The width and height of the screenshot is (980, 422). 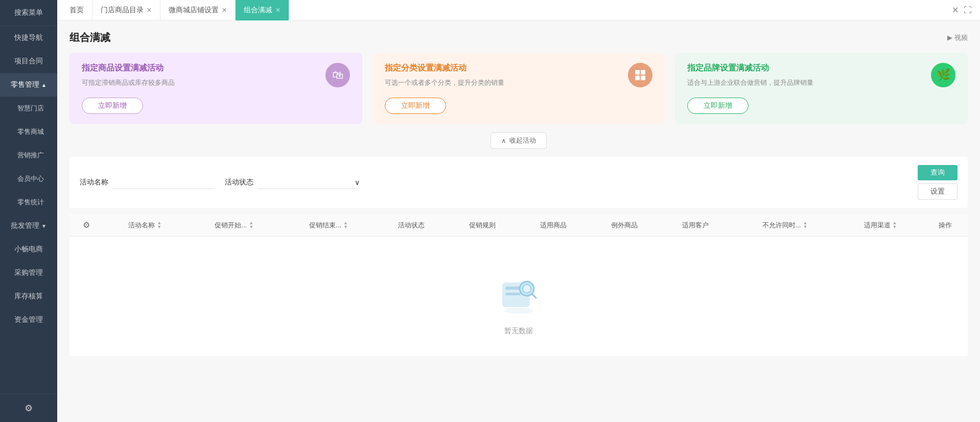 What do you see at coordinates (519, 182) in the screenshot?
I see `filter-section: 活动名称 活动状态 ∨ 查询 设置` at bounding box center [519, 182].